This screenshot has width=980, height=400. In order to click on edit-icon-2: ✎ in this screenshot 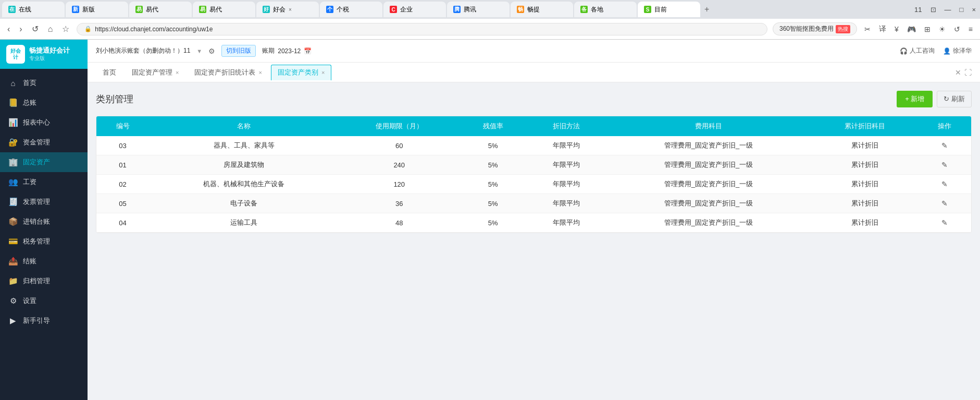, I will do `click(945, 184)`.